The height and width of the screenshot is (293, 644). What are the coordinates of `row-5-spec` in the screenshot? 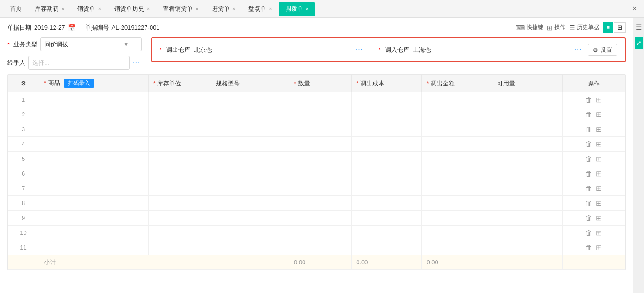 It's located at (250, 159).